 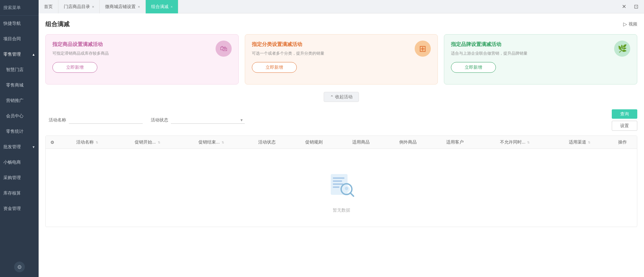 I want to click on activity-status-select, so click(x=208, y=120).